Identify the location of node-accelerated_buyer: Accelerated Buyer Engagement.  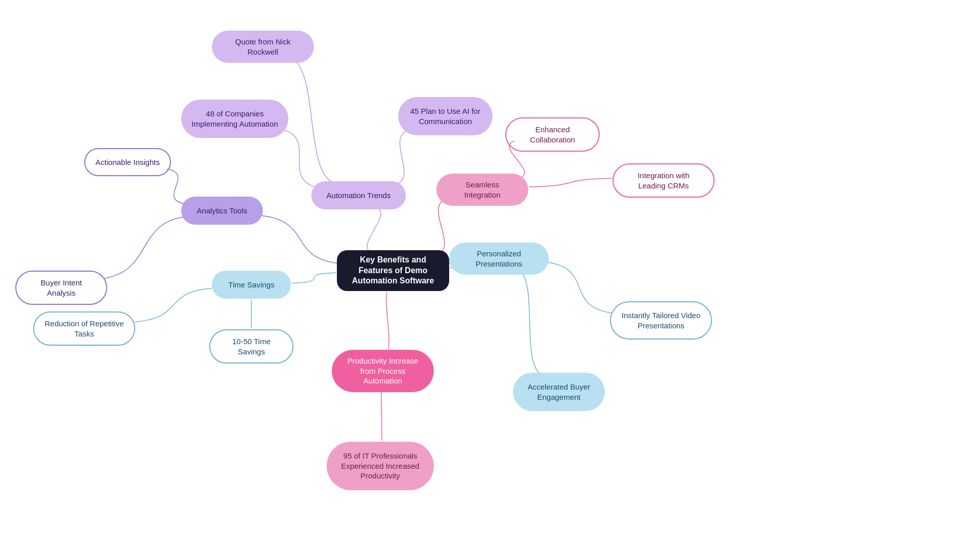
(559, 392).